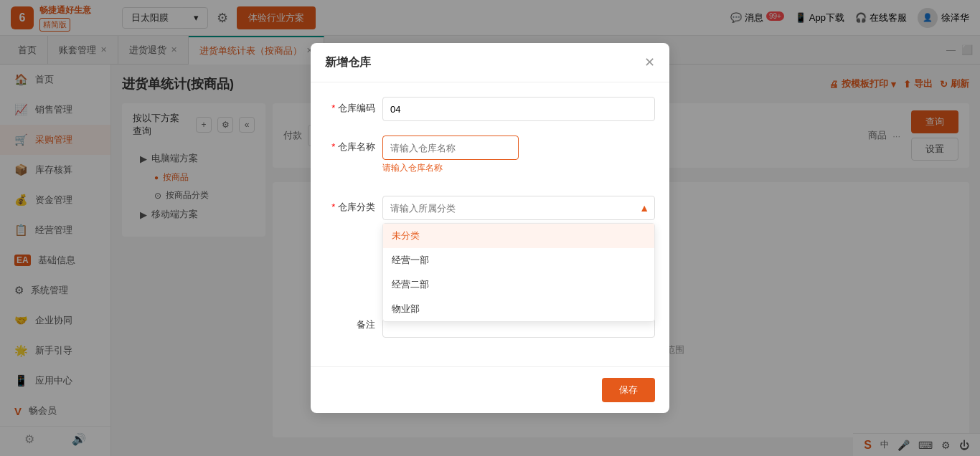 The height and width of the screenshot is (456, 980). Describe the element at coordinates (490, 155) in the screenshot. I see `warehouse-name-row: 仓库名称 请输入仓库名称` at that location.